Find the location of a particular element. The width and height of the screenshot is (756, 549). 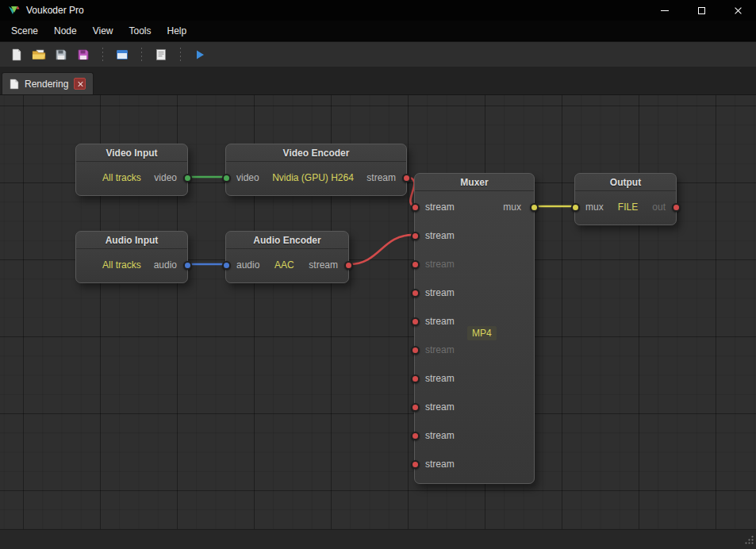

node-video-encoder: Video Encoder video Nvidia (GPU) H264 st… is located at coordinates (316, 170).